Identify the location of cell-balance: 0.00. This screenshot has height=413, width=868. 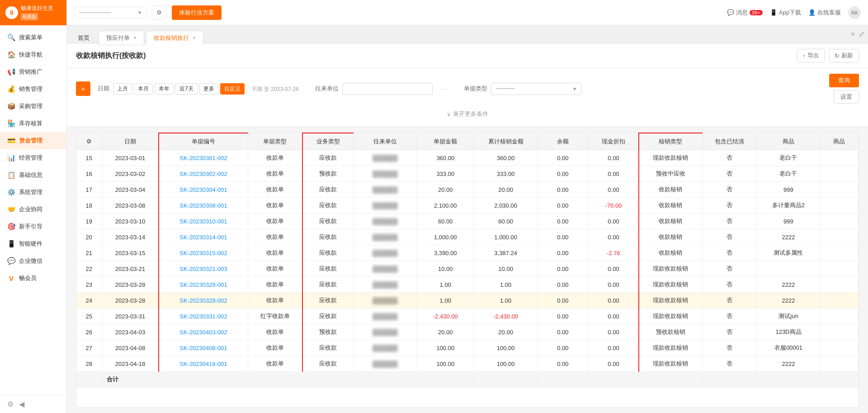
(563, 174).